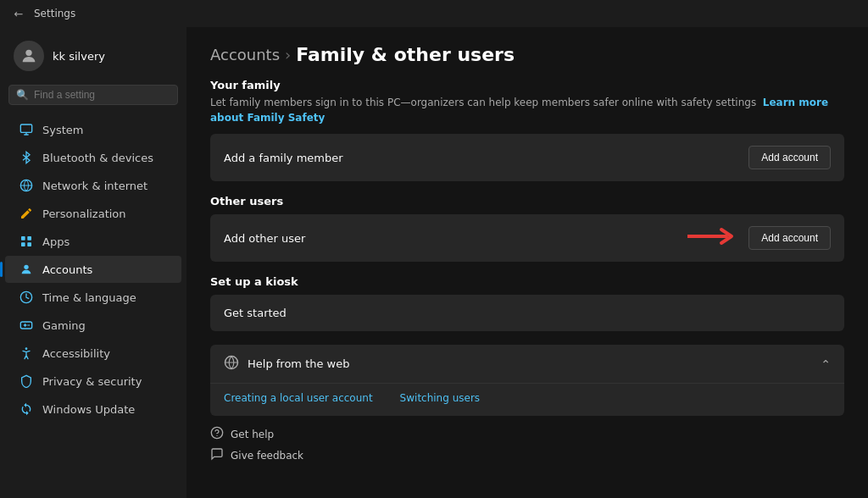 The height and width of the screenshot is (498, 868). What do you see at coordinates (90, 298) in the screenshot?
I see `sidebar-item-label: Time & language` at bounding box center [90, 298].